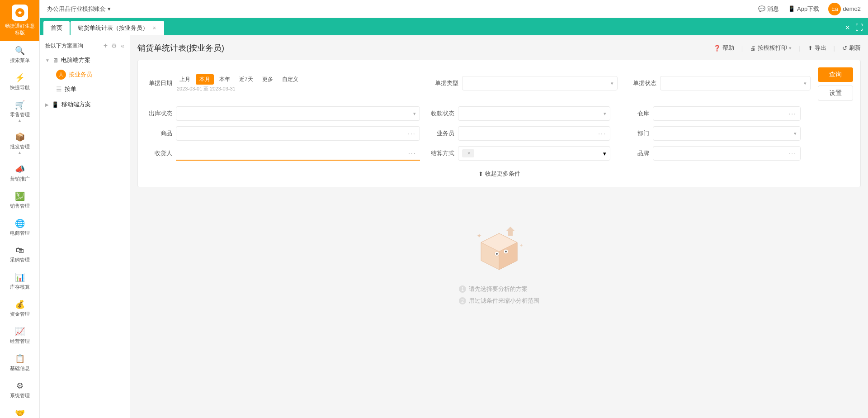 The height and width of the screenshot is (418, 868). I want to click on date-tab-current-month: 本月, so click(205, 80).